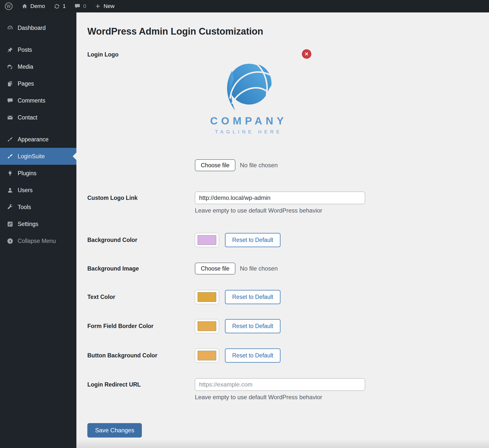 This screenshot has width=489, height=448. Describe the element at coordinates (207, 355) in the screenshot. I see `button-background-color-value` at that location.